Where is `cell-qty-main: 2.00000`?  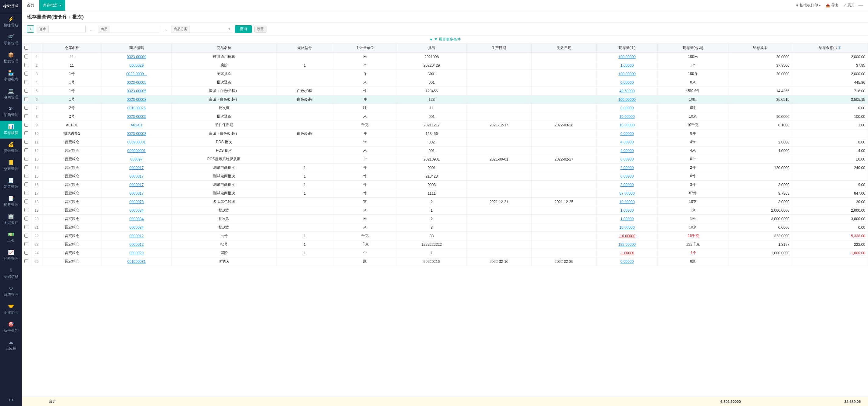 cell-qty-main: 2.00000 is located at coordinates (627, 168).